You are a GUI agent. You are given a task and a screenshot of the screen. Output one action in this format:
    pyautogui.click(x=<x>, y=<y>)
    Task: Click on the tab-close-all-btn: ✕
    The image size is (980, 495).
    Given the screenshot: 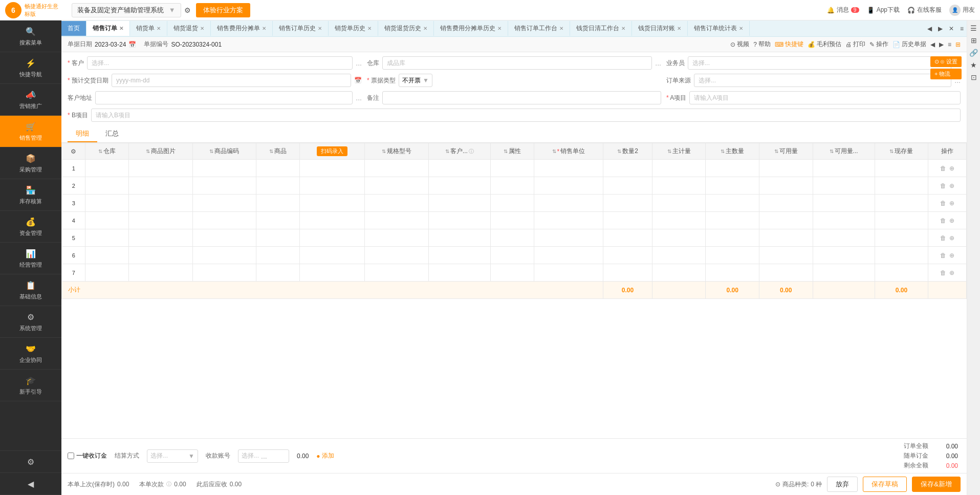 What is the action you would take?
    pyautogui.click(x=951, y=29)
    